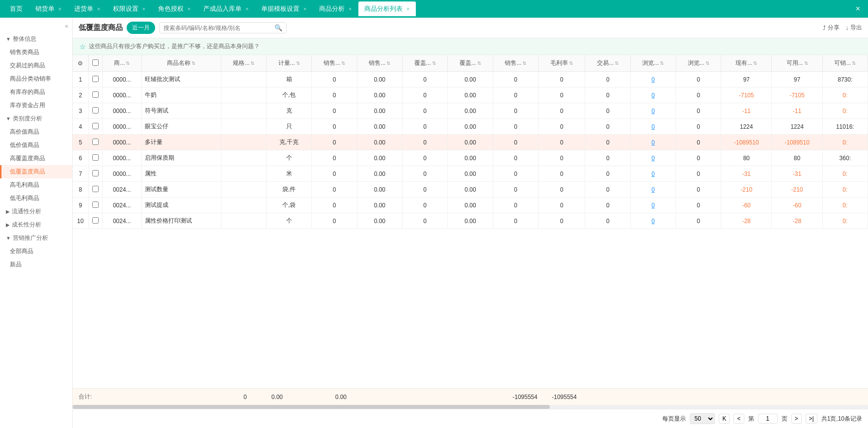 This screenshot has width=868, height=428. Describe the element at coordinates (247, 9) in the screenshot. I see `close-product-icon: ×` at that location.